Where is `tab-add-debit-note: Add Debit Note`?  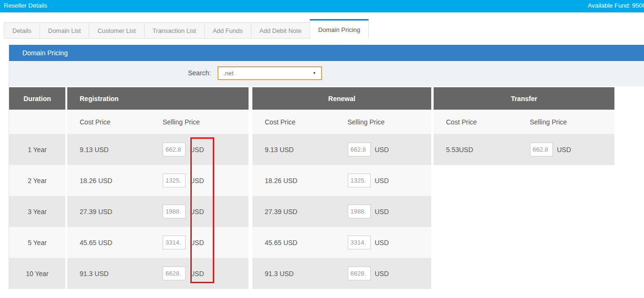 tab-add-debit-note: Add Debit Note is located at coordinates (280, 31).